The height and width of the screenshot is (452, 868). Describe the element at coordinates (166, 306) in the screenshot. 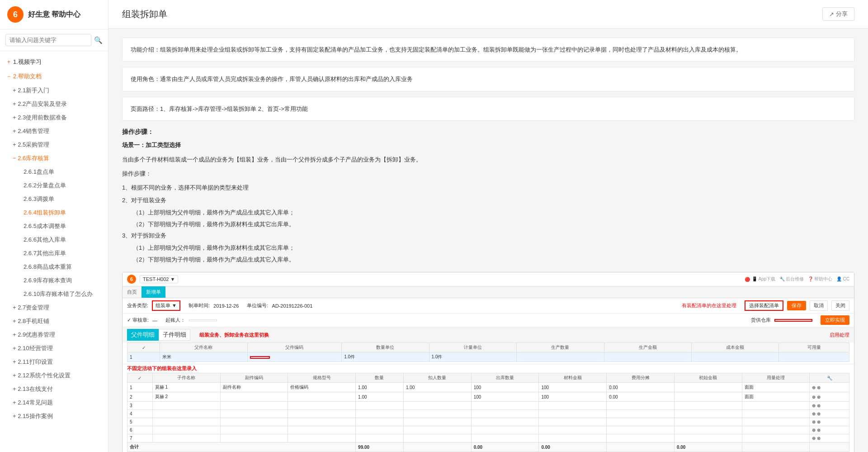

I see `mock-type-value-box: 组装单 ▼` at that location.